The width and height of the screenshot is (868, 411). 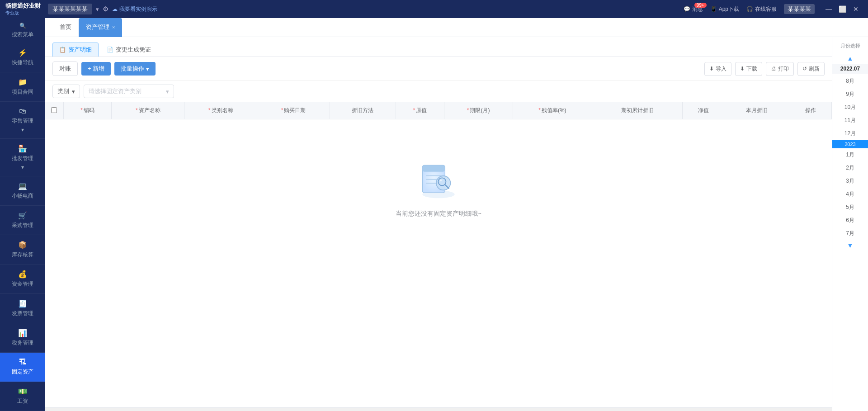 What do you see at coordinates (850, 221) in the screenshot?
I see `month-item-6: 6月` at bounding box center [850, 221].